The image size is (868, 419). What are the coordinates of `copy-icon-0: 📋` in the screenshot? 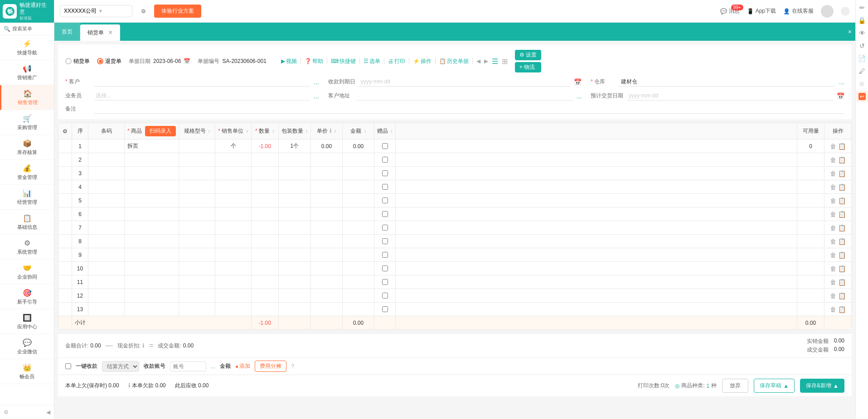 It's located at (842, 146).